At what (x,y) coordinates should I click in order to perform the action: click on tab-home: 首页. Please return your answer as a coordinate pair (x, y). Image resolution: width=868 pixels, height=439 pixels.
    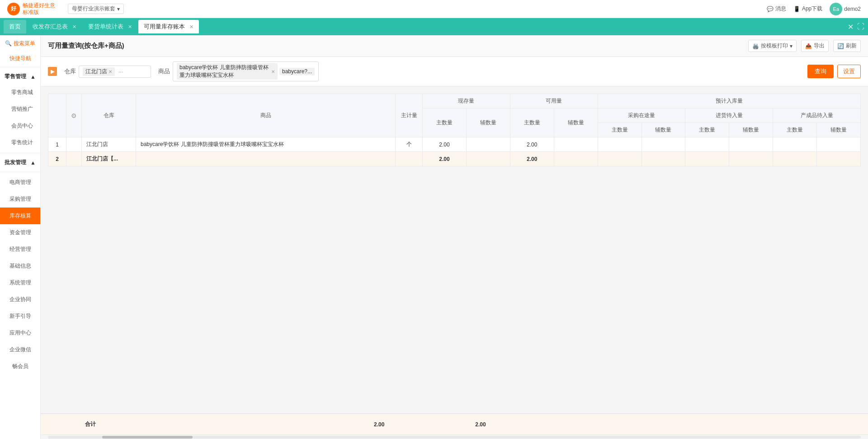
    Looking at the image, I should click on (15, 27).